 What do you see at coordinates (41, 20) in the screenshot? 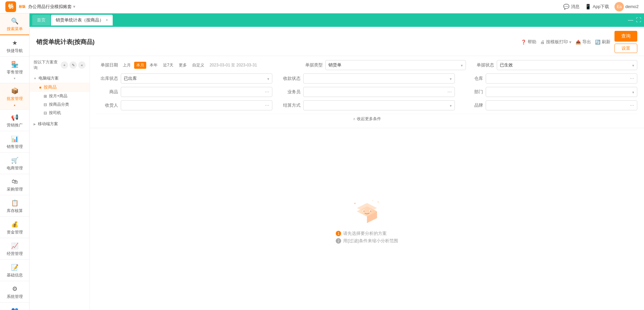
I see `tab-home: 首页` at bounding box center [41, 20].